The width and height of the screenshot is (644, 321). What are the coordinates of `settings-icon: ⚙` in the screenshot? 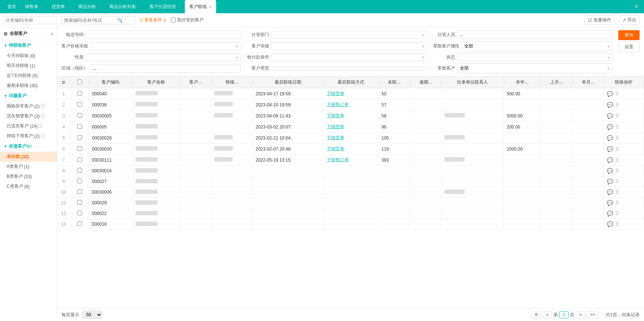 It's located at (63, 82).